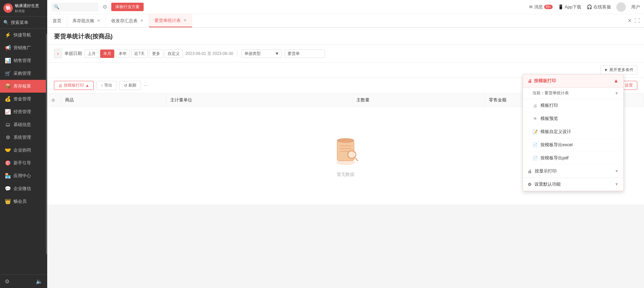 The width and height of the screenshot is (644, 288). I want to click on tab-receipt: 收发存汇总表 ✕, so click(127, 21).